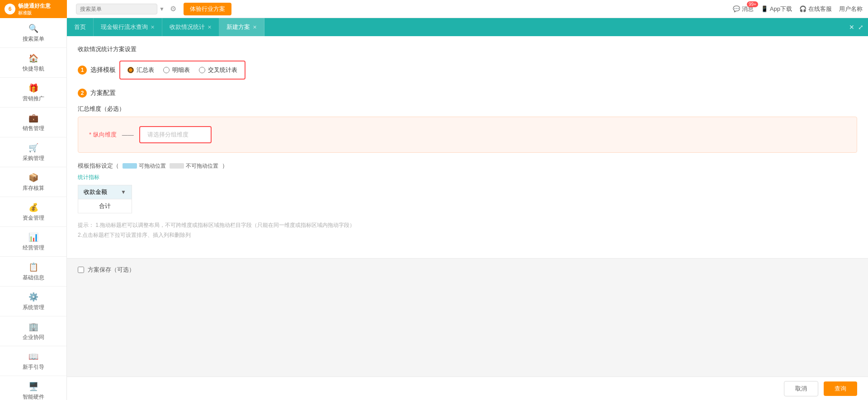 This screenshot has height=400, width=868. I want to click on home-icon: 🏠, so click(33, 58).